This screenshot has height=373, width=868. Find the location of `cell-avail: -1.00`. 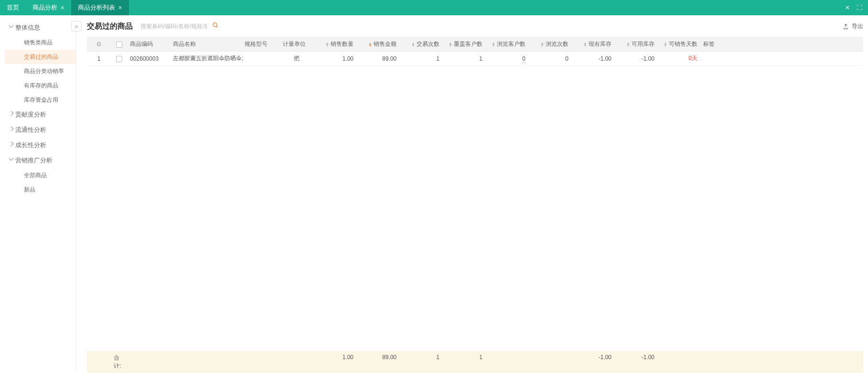

cell-avail: -1.00 is located at coordinates (636, 59).